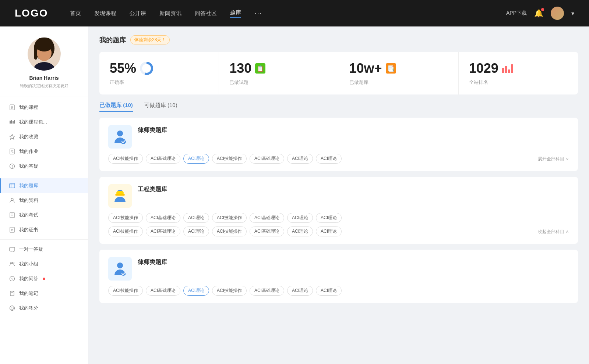  Describe the element at coordinates (399, 82) in the screenshot. I see `stat-label-qbanks: 已做题库` at that location.